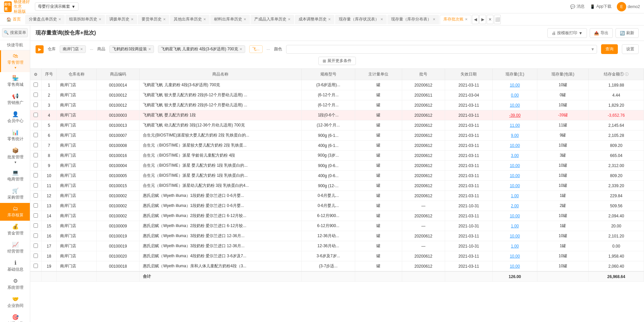  Describe the element at coordinates (85, 19) in the screenshot. I see `tab-zu-chai: 组装拆卸单历史 ✕` at that location.